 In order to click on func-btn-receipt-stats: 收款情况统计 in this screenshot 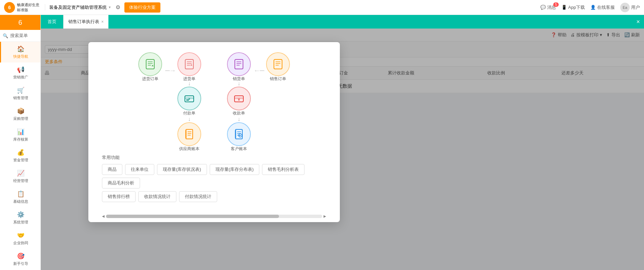, I will do `click(157, 197)`.